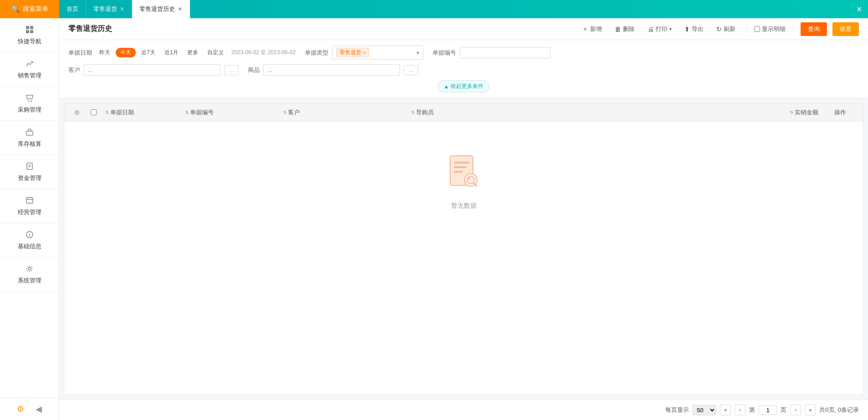 This screenshot has height=420, width=868. Describe the element at coordinates (30, 64) in the screenshot. I see `sales-icon` at that location.